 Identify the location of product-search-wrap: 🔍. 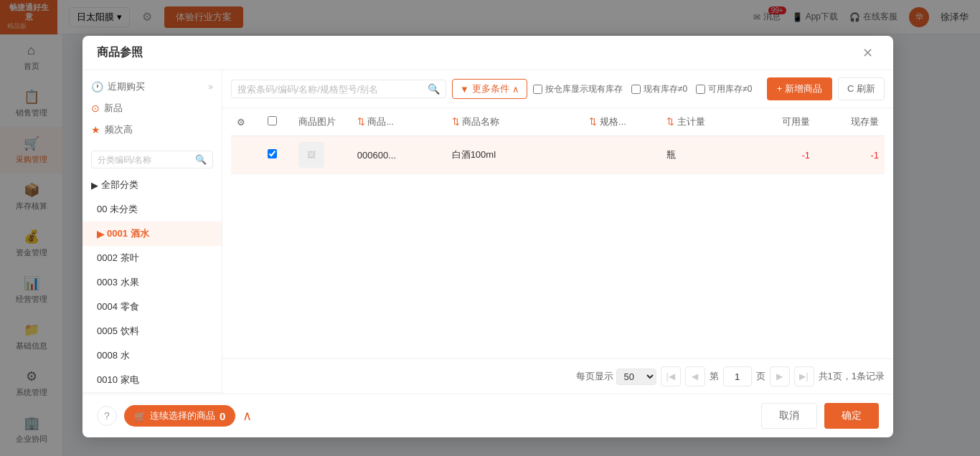
(339, 89).